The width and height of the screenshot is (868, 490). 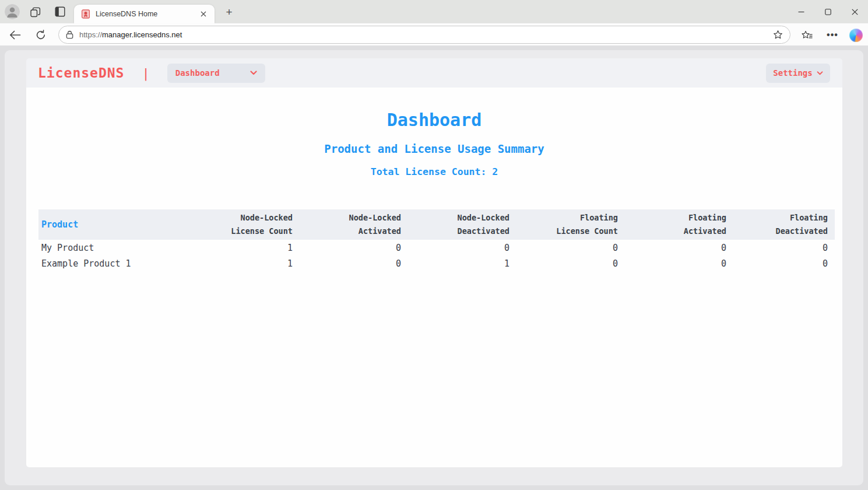 What do you see at coordinates (36, 12) in the screenshot?
I see `workspaces-icon` at bounding box center [36, 12].